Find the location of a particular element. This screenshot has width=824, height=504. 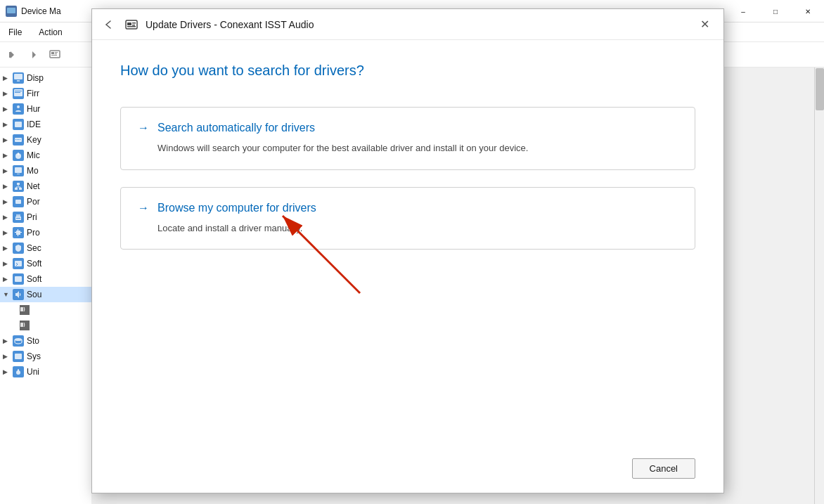

tree-item-display: ▶ Disp is located at coordinates (46, 78).